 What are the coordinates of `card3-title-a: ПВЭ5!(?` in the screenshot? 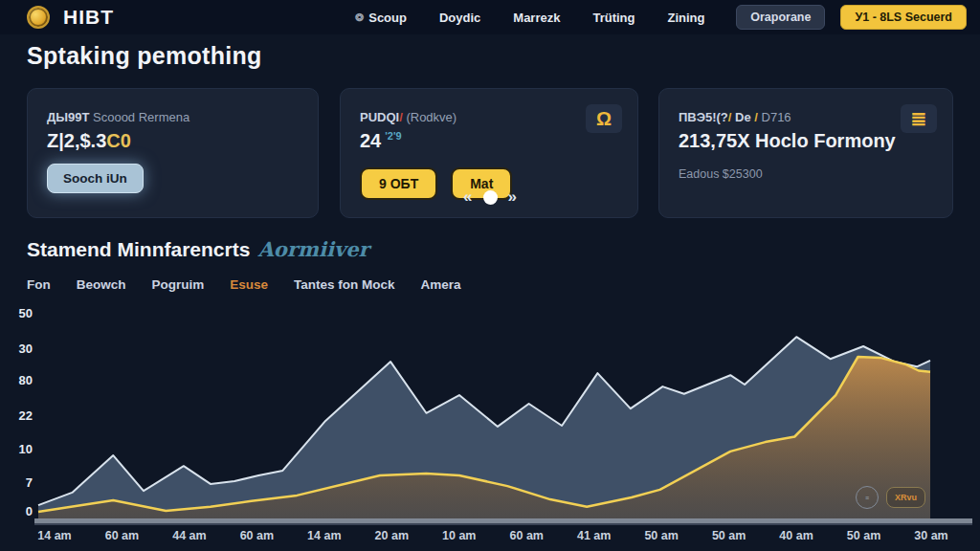 It's located at (703, 117).